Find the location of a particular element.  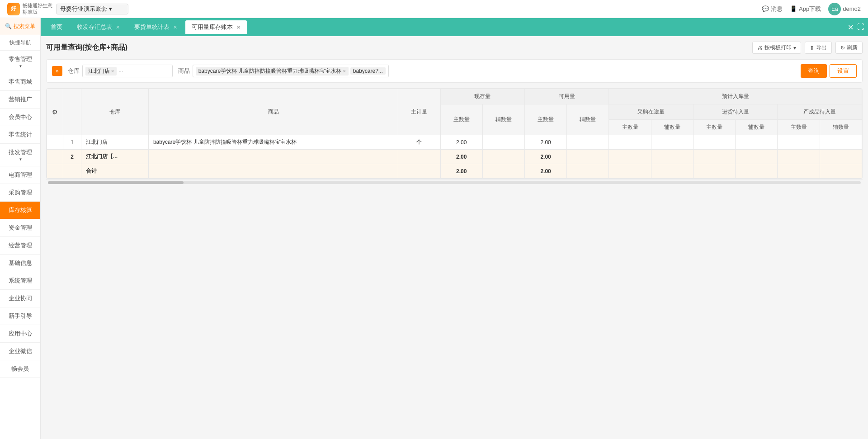

sidebar-search: 🔍 搜索菜单 is located at coordinates (20, 27).